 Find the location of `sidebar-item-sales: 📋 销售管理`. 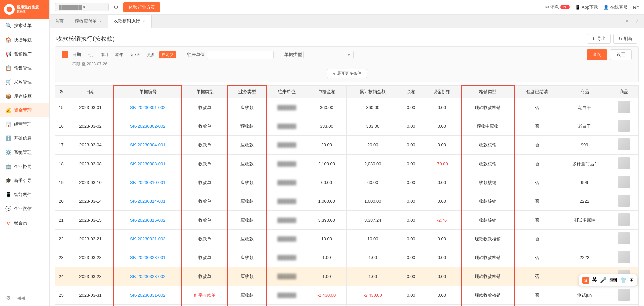

sidebar-item-sales: 📋 销售管理 is located at coordinates (25, 68).